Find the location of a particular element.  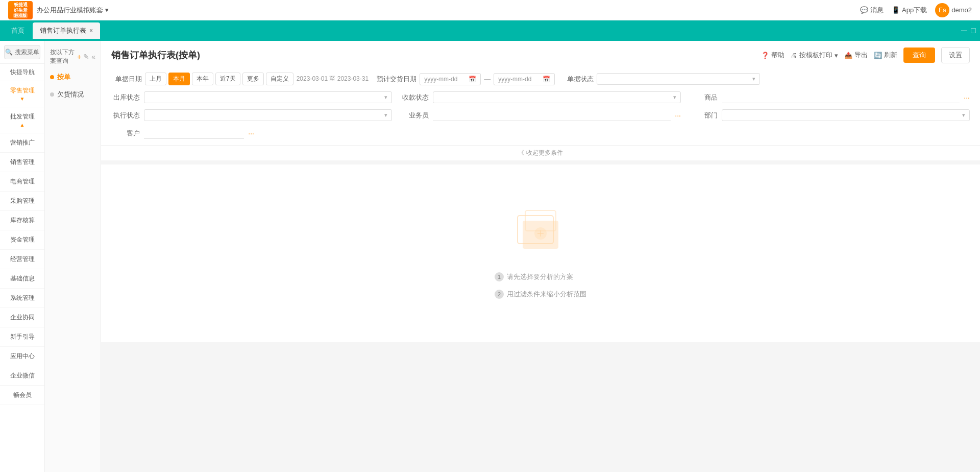

tip2-num: 2 is located at coordinates (499, 294).